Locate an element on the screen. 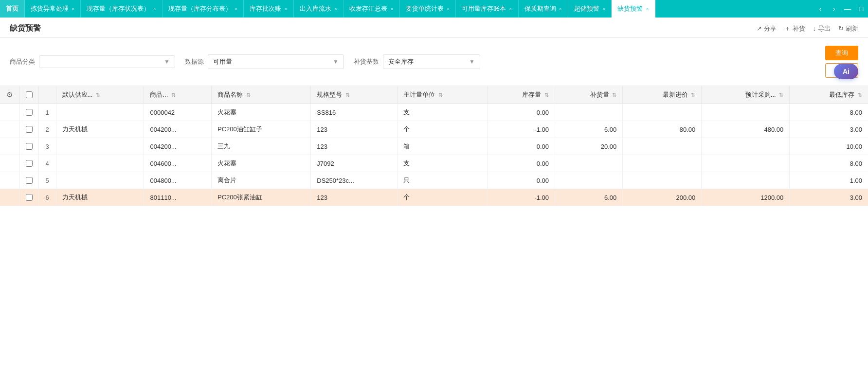 Image resolution: width=868 pixels, height=387 pixels. td-replenish-qty: 20.00 is located at coordinates (589, 147).